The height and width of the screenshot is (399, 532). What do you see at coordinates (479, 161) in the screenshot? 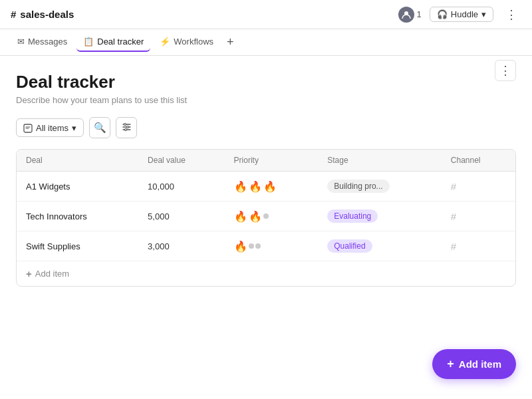
I see `col-channel: Channel` at bounding box center [479, 161].